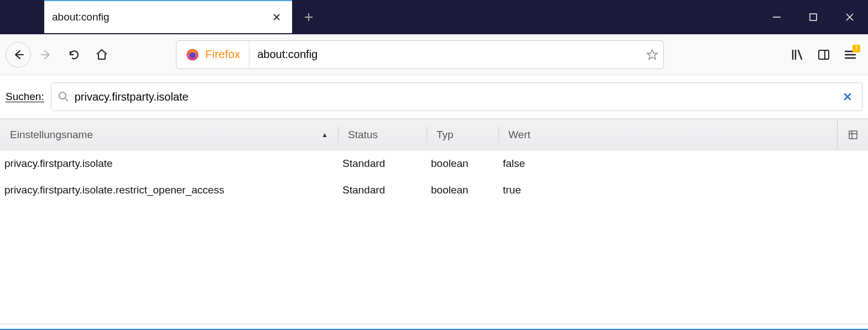 This screenshot has width=868, height=330. Describe the element at coordinates (850, 17) in the screenshot. I see `close-window-button` at that location.